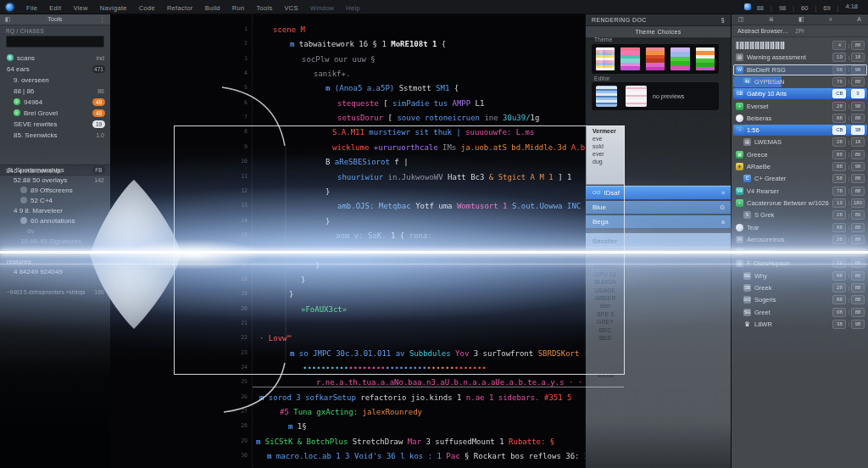  Describe the element at coordinates (800, 142) in the screenshot. I see `browser-row: ▤LWEMAS28|18` at that location.